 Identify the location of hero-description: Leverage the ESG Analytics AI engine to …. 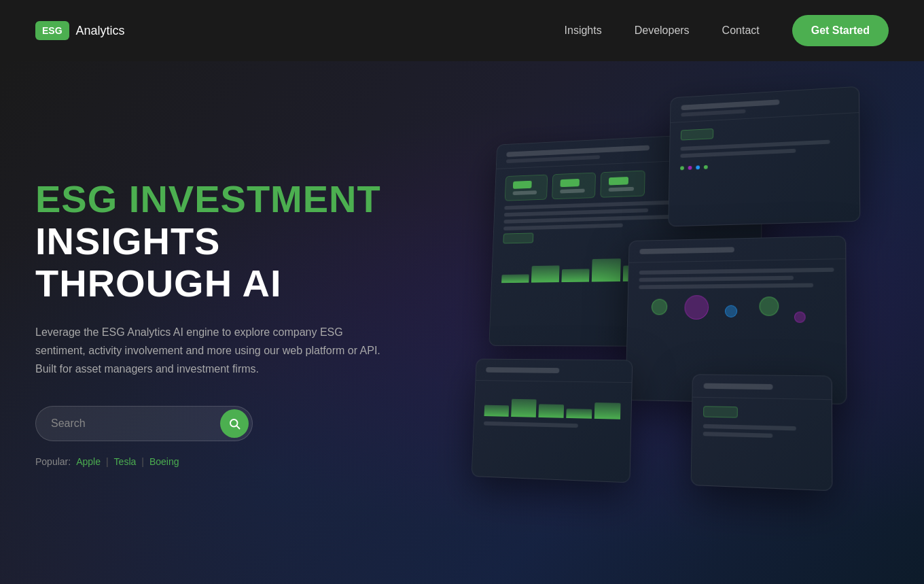
(211, 351).